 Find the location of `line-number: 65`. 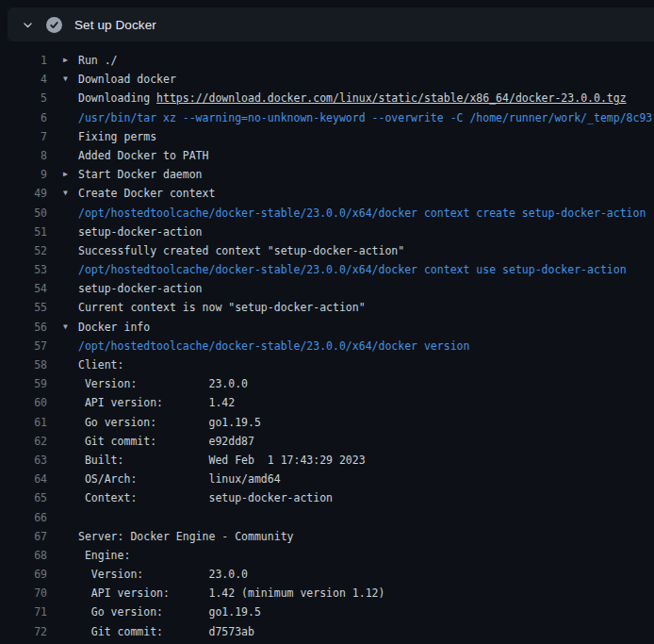

line-number: 65 is located at coordinates (24, 498).